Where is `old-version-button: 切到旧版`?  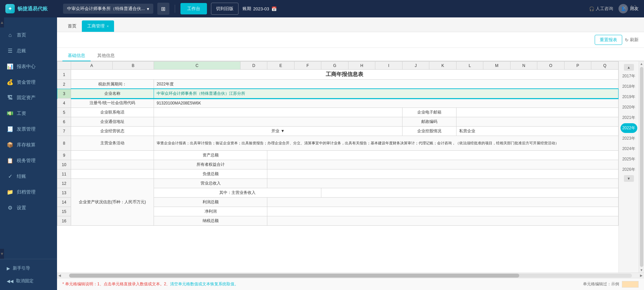 old-version-button: 切到旧版 is located at coordinates (225, 9).